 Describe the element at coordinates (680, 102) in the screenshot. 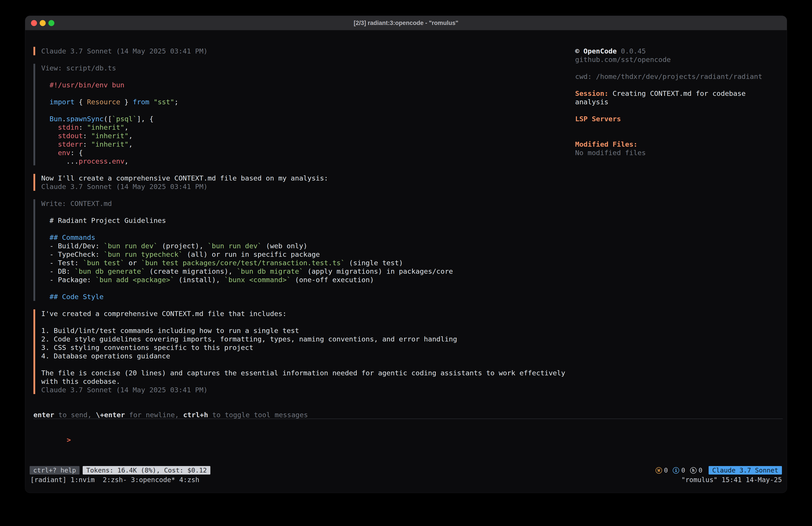

I see `sidebar: © OpenCode 0.0.45github.com/sst/opencode…` at that location.